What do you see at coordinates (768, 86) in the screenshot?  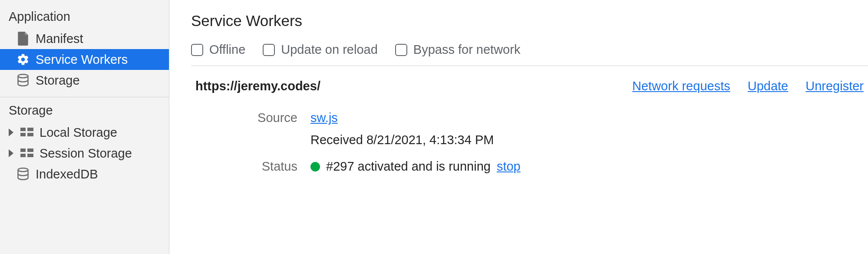 I see `update-link: Update` at bounding box center [768, 86].